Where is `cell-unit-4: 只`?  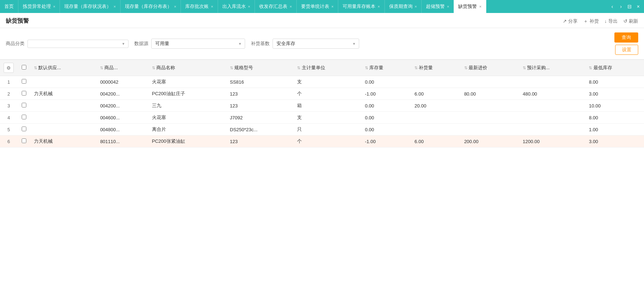 cell-unit-4: 只 is located at coordinates (327, 130).